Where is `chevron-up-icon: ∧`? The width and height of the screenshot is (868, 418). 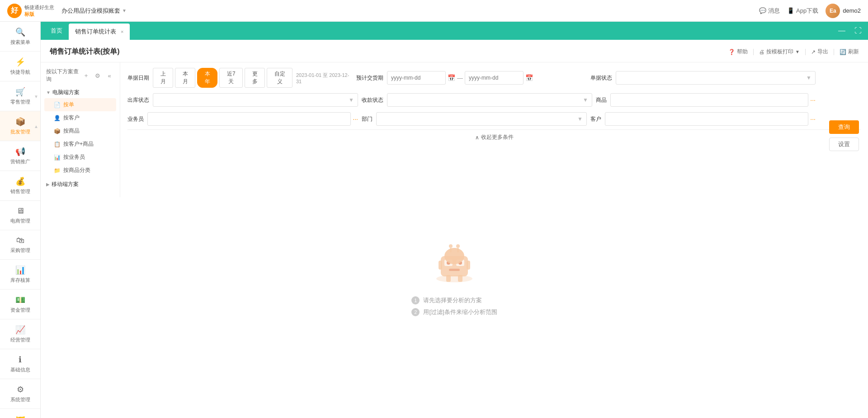
chevron-up-icon: ∧ is located at coordinates (477, 138).